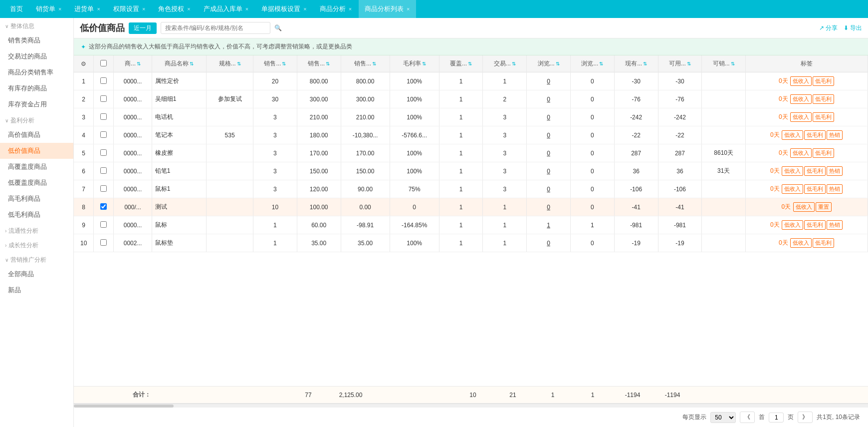 This screenshot has width=868, height=427. What do you see at coordinates (593, 64) in the screenshot?
I see `col-browse2: 浏览...⇅` at bounding box center [593, 64].